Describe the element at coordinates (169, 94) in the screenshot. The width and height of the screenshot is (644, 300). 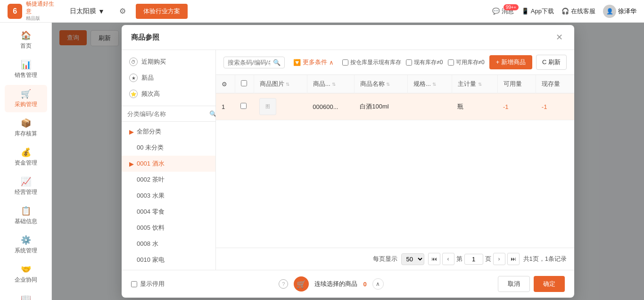
I see `tab-frequent: ⭐ 频次高` at that location.